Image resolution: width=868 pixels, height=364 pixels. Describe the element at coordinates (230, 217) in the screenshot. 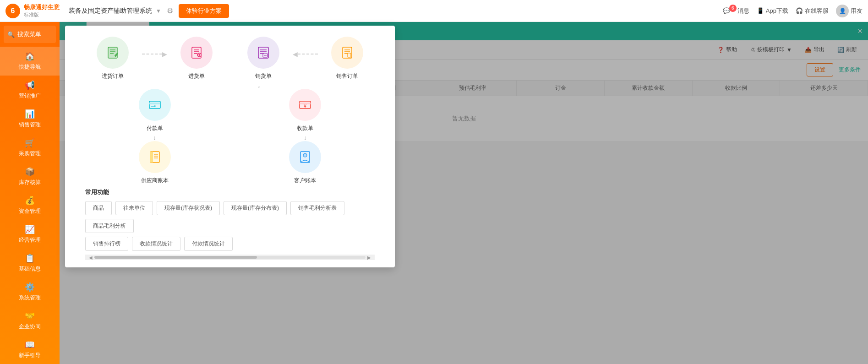

I see `func-buttons-row1: 商品 往来单位 现存量(库存状况表) 现存量(库存分布表) 销售毛利分析表 商品…` at that location.